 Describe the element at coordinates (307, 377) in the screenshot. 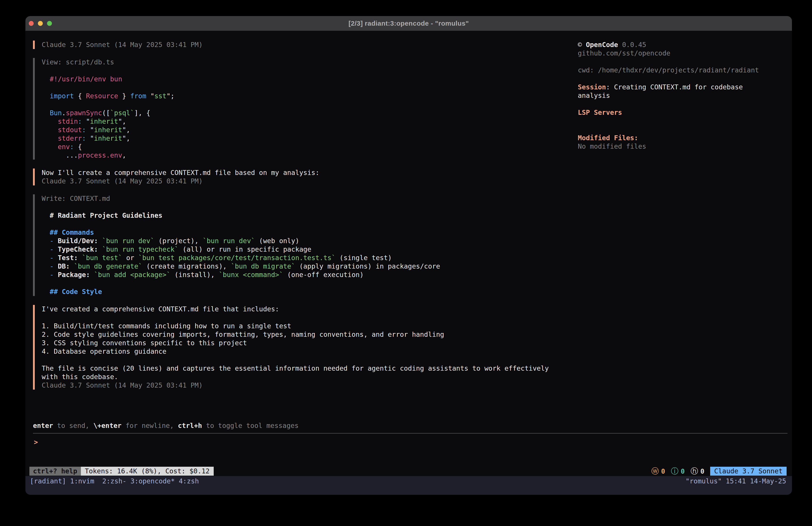

I see `terminal-line: with this codebase.` at that location.